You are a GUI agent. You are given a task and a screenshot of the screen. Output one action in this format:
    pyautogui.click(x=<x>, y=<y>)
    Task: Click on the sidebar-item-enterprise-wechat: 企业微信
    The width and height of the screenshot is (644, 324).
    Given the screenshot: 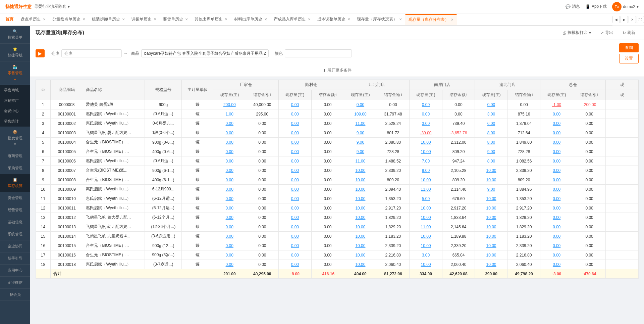 What is the action you would take?
    pyautogui.click(x=15, y=283)
    